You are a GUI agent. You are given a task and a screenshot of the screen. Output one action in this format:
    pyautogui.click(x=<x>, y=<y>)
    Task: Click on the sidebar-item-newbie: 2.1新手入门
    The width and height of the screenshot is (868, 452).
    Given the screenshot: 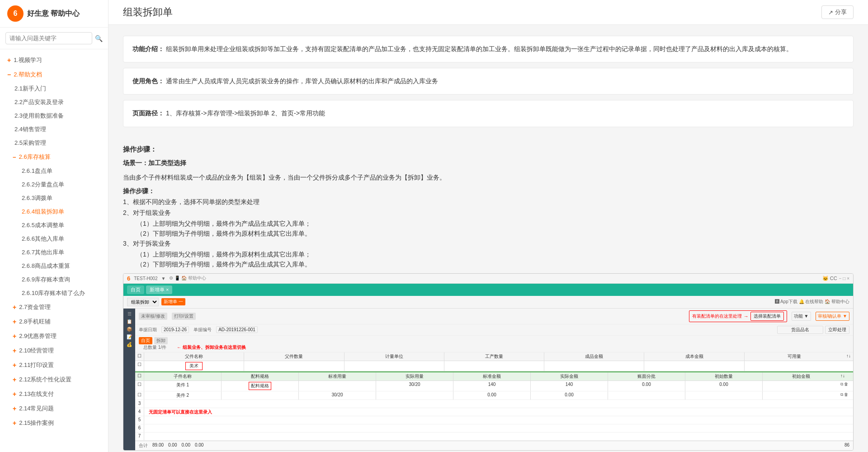 What is the action you would take?
    pyautogui.click(x=54, y=89)
    